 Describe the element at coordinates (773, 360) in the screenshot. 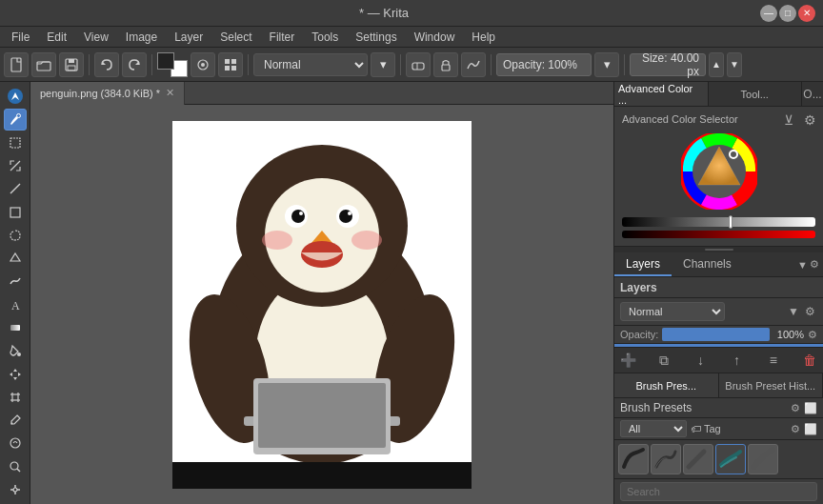

I see `layer-menu-btn: ≡` at that location.